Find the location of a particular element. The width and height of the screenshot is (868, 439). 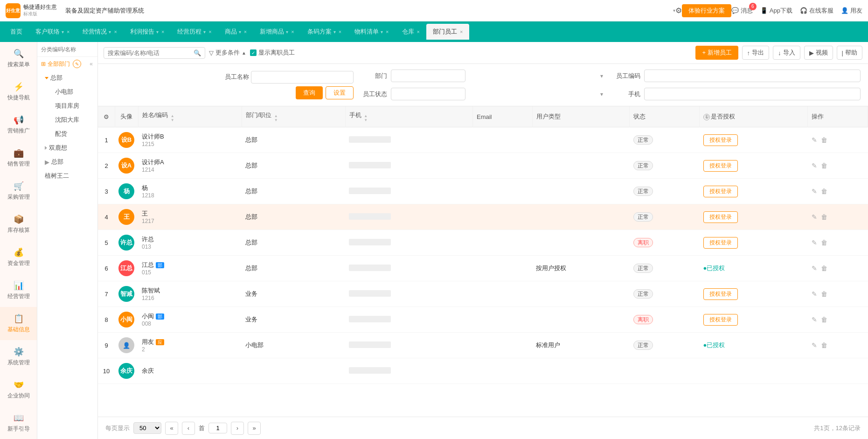

emp-code-input is located at coordinates (752, 76).